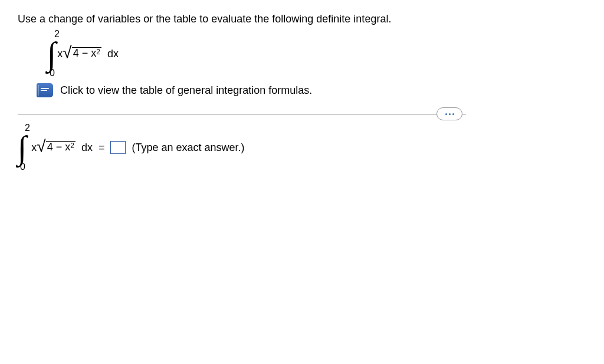 Image resolution: width=604 pixels, height=364 pixels. Describe the element at coordinates (302, 19) in the screenshot. I see `question-prompt: Use a change of variables or the table t…` at that location.